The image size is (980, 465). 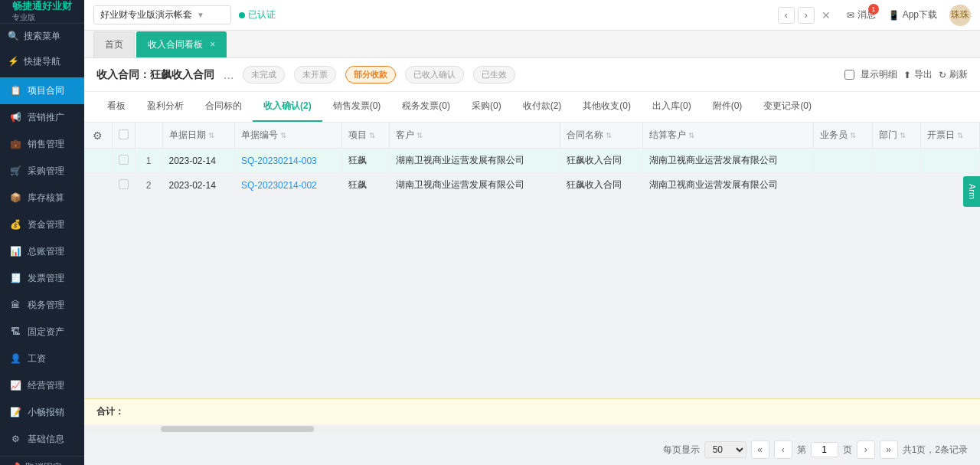 I want to click on company-caret-icon: ▼, so click(x=201, y=15).